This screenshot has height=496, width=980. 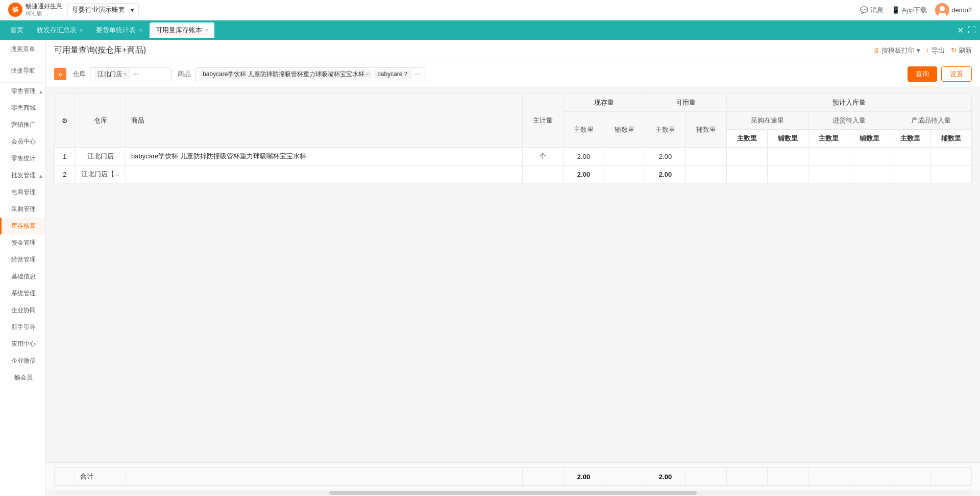 What do you see at coordinates (22, 277) in the screenshot?
I see `sidebar-item-basic-info: 基础信息` at bounding box center [22, 277].